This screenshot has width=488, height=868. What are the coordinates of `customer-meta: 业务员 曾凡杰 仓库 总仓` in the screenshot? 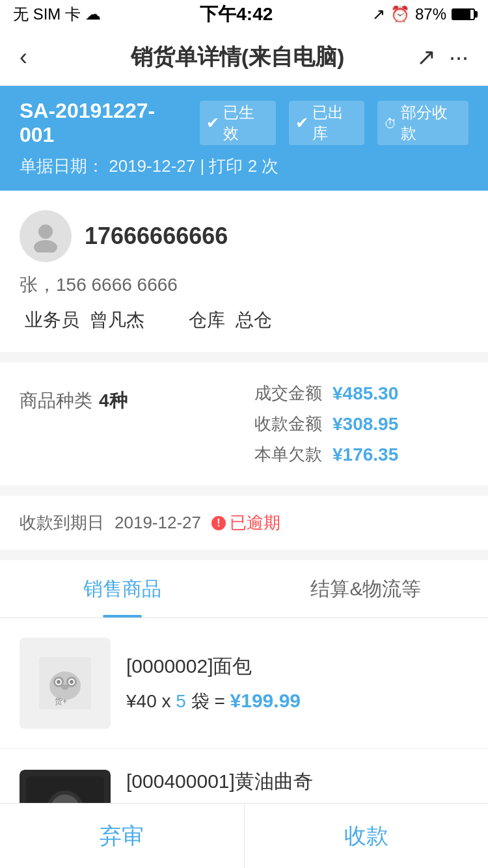 It's located at (244, 320).